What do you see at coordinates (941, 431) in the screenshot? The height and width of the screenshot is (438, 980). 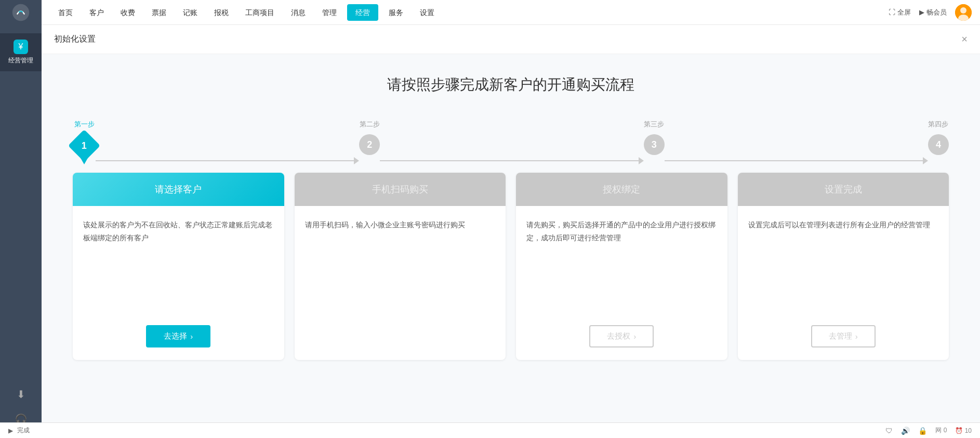 I see `network-icon: 网 0` at bounding box center [941, 431].